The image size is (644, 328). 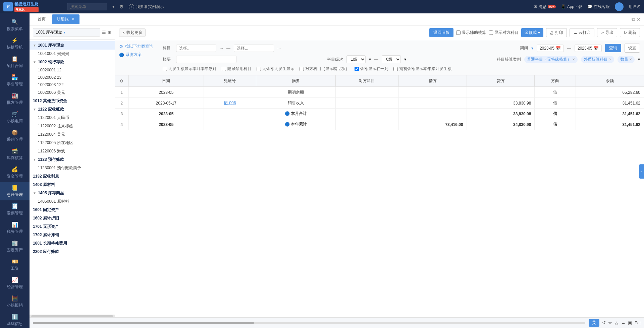 What do you see at coordinates (15, 320) in the screenshot?
I see `sidebar-item-basic-info: ℹ️ 基础信息` at bounding box center [15, 320].